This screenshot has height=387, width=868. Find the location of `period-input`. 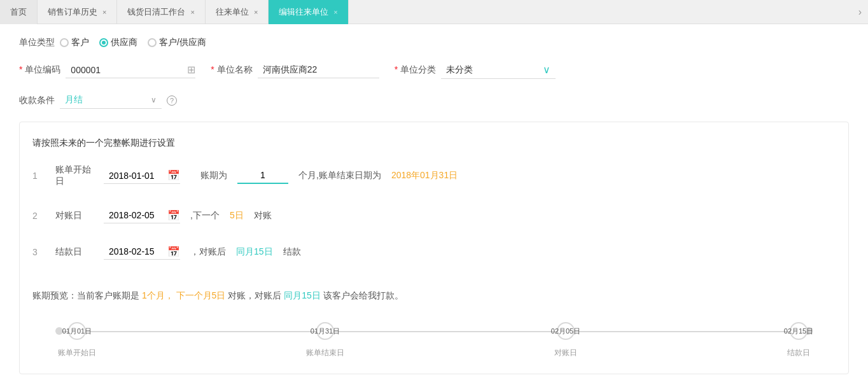

period-input is located at coordinates (263, 176).